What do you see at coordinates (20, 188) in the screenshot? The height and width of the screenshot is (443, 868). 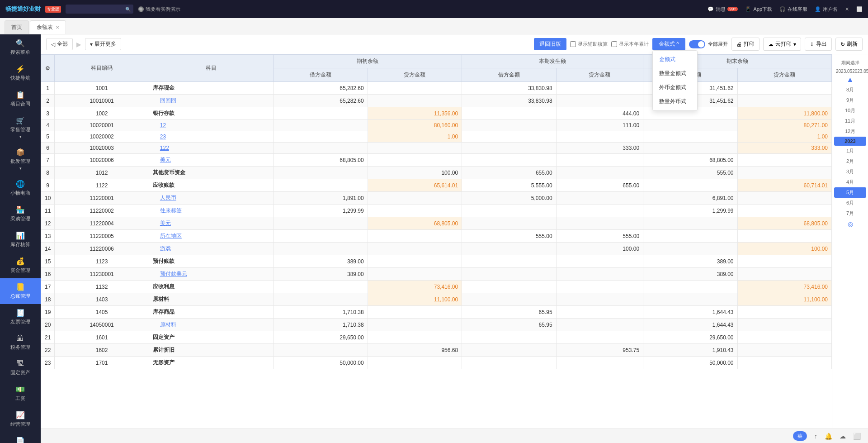 I see `sidebar-item-ecommerce: 🌐 小畅电商` at bounding box center [20, 188].